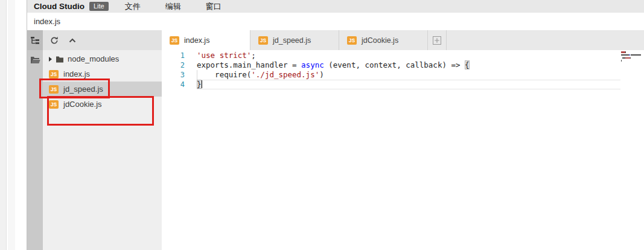 The height and width of the screenshot is (250, 644). What do you see at coordinates (380, 40) in the screenshot?
I see `tab-label: jdCookie.js` at bounding box center [380, 40].